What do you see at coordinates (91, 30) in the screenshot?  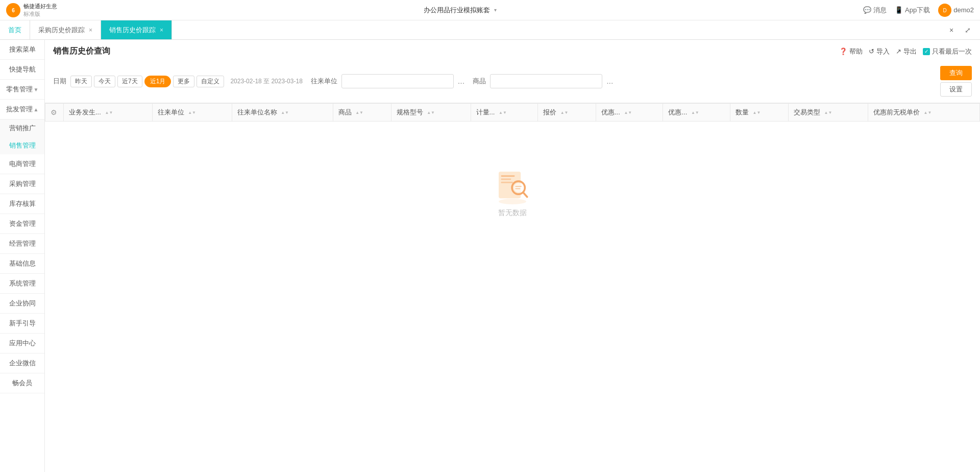 I see `tab-purchase-close-icon: ×` at bounding box center [91, 30].